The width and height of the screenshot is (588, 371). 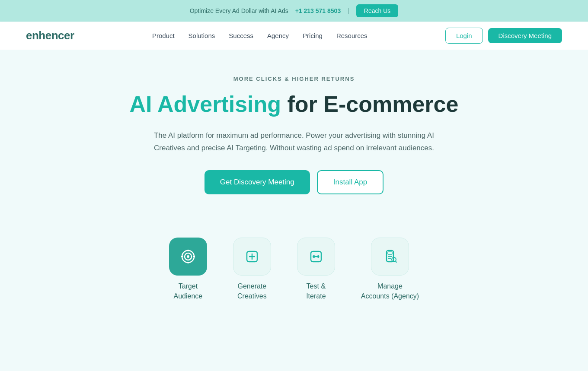 What do you see at coordinates (257, 182) in the screenshot?
I see `get-discovery-button: Get Discovery Meeting` at bounding box center [257, 182].